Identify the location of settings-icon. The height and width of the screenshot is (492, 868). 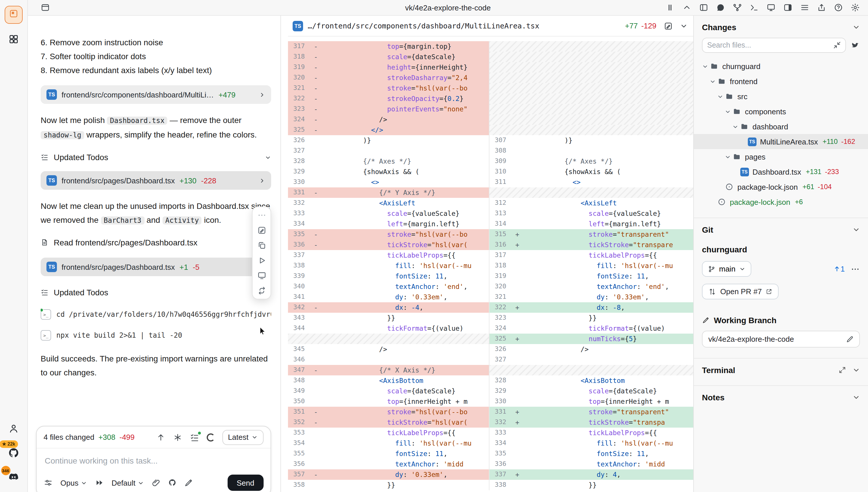
(855, 7).